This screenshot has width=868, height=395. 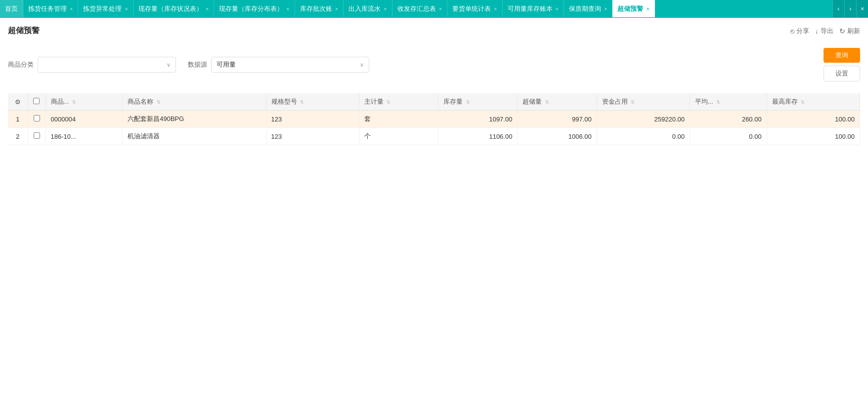 I want to click on cell-capital: 259220.00, so click(x=643, y=119).